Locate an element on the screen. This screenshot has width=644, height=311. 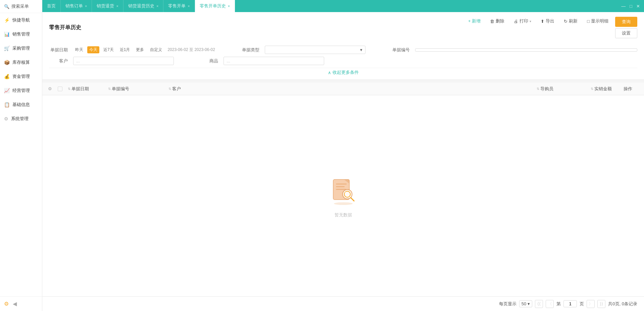
export-button: ⬆ 导出 is located at coordinates (548, 21).